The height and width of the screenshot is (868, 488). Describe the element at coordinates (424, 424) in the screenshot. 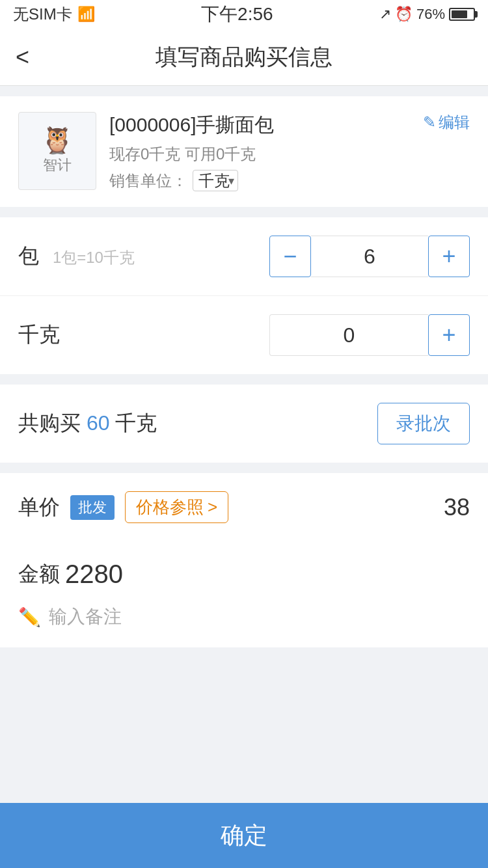

I see `batch-button: 录批次` at that location.